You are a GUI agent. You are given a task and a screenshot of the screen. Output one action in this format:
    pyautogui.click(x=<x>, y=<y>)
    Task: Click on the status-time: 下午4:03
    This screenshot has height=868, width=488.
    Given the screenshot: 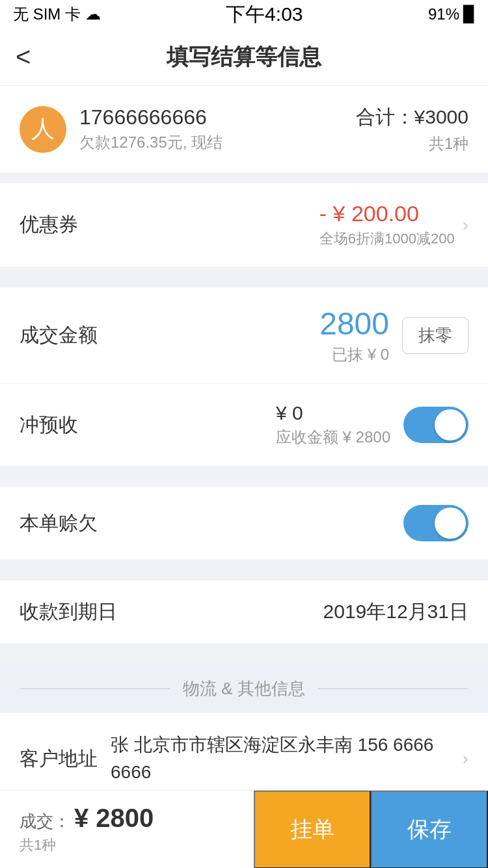 What is the action you would take?
    pyautogui.click(x=264, y=14)
    